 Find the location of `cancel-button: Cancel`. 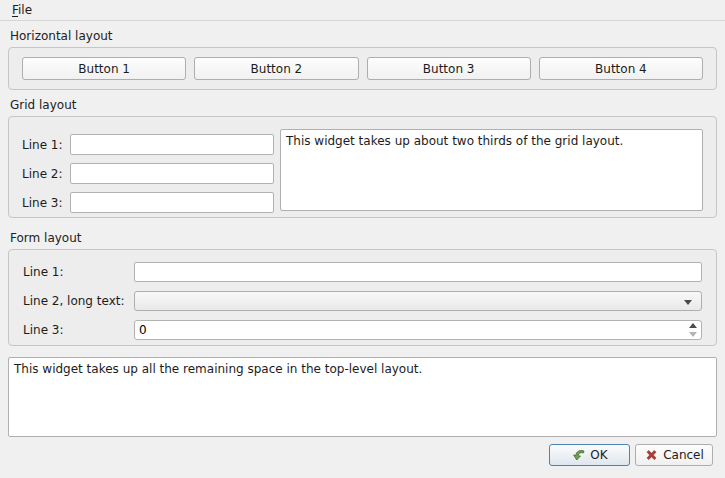

cancel-button: Cancel is located at coordinates (674, 455).